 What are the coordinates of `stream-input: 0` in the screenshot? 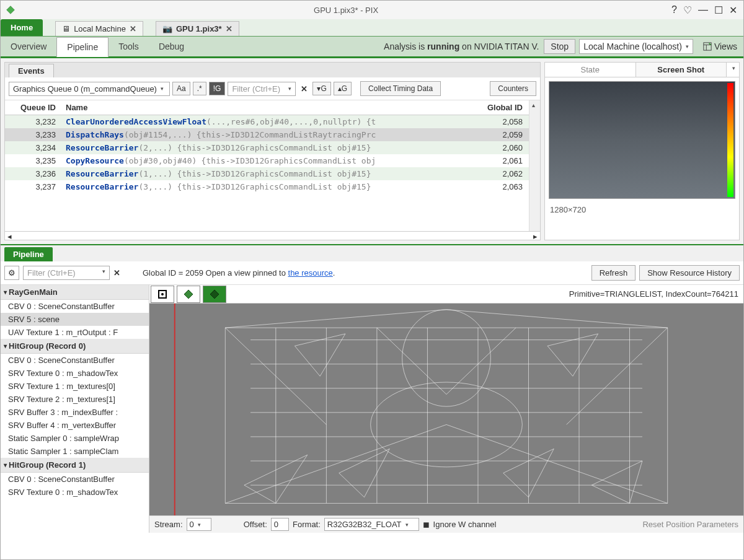 It's located at (199, 524).